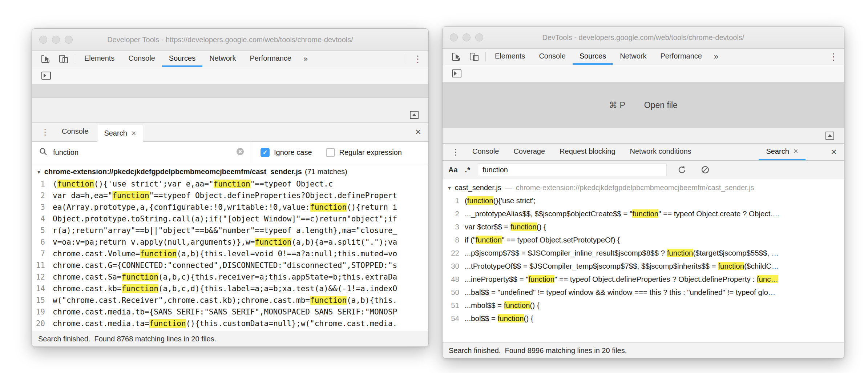  Describe the element at coordinates (643, 318) in the screenshot. I see `result-line: 54...bol$$ = function() {` at that location.